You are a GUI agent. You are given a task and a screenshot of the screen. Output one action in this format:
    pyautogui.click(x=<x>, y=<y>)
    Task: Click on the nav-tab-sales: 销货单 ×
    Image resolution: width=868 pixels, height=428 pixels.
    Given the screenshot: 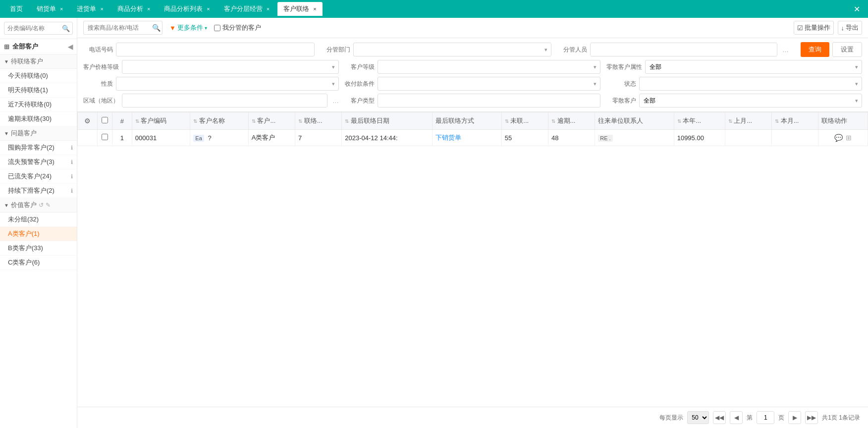 What is the action you would take?
    pyautogui.click(x=50, y=9)
    